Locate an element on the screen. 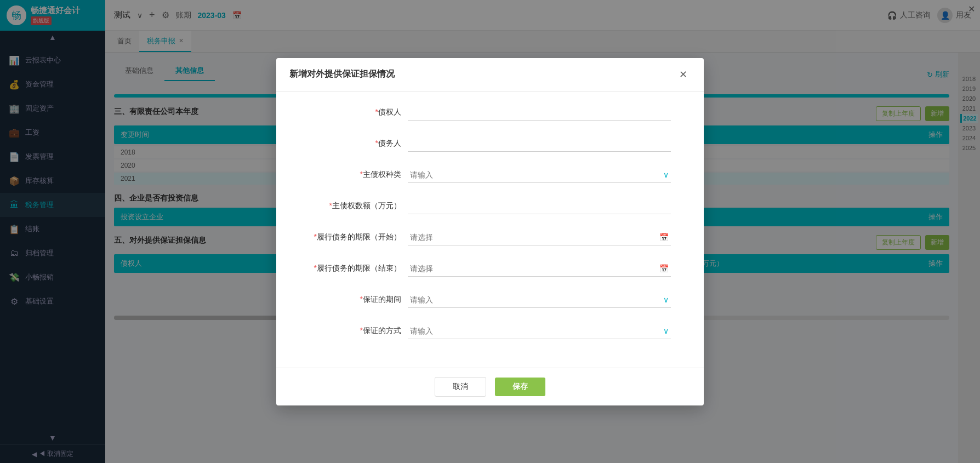 Image resolution: width=980 pixels, height=463 pixels. select-wrap-guarantee-method: ∨ is located at coordinates (539, 331).